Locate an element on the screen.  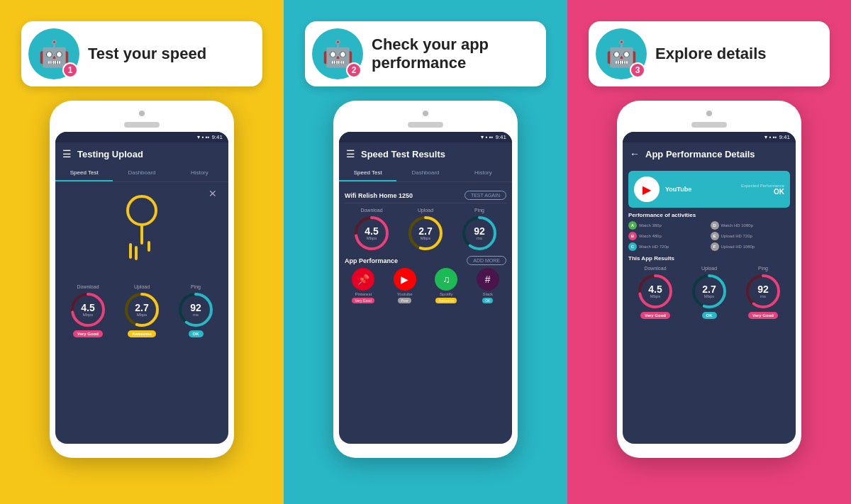
gauge-upload-1: Upload 2.7 Mbps Awesome is located at coordinates (142, 310).